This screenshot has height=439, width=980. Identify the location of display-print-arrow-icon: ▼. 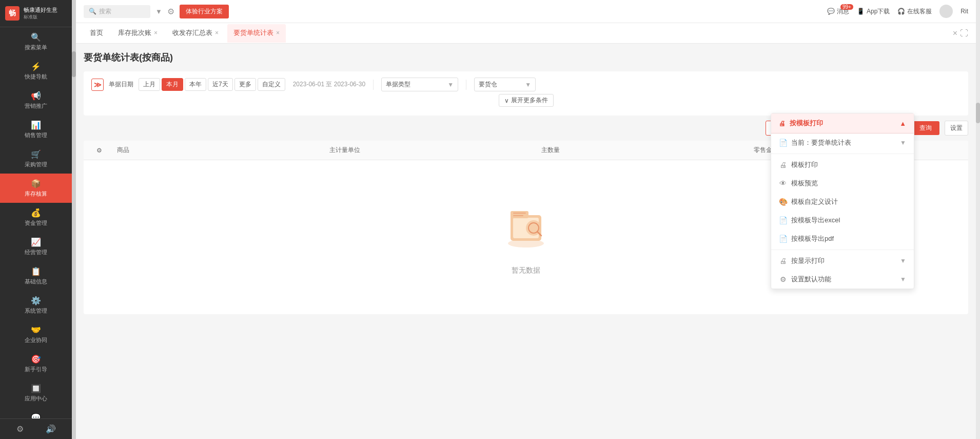
(903, 261).